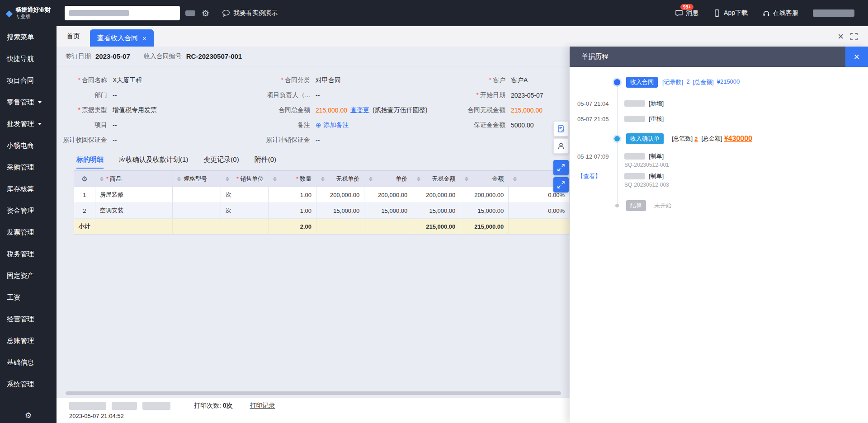 Image resolution: width=868 pixels, height=423 pixels. Describe the element at coordinates (265, 162) in the screenshot. I see `tab-attachments: 附件(0)` at that location.